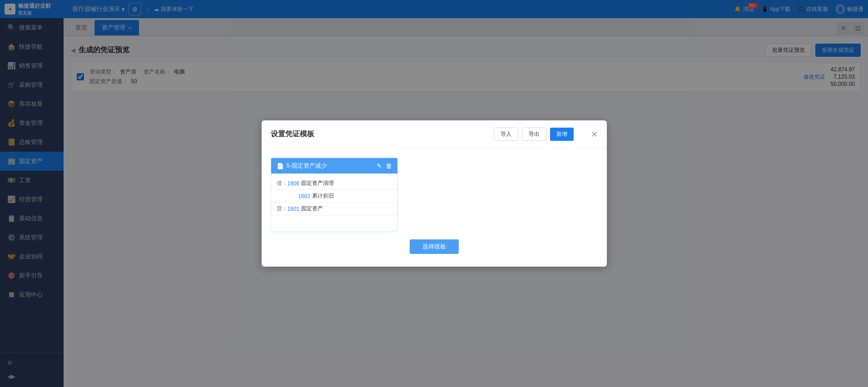 The height and width of the screenshot is (387, 868). What do you see at coordinates (334, 166) in the screenshot?
I see `template-card-header: 📄 5-固定资产减少 ✎ 🗑` at bounding box center [334, 166].